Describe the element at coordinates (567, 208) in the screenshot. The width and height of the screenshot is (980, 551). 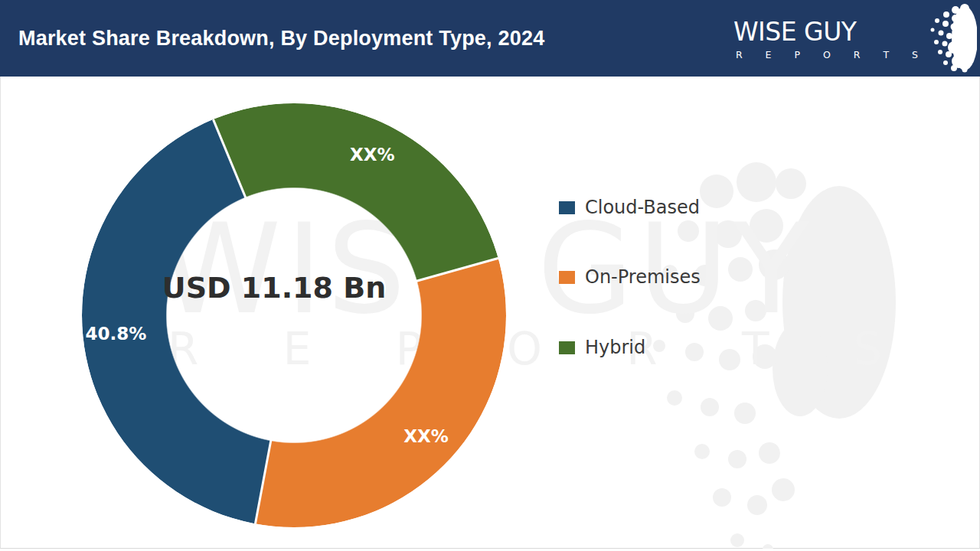
I see `legend-swatch-cloud-based` at that location.